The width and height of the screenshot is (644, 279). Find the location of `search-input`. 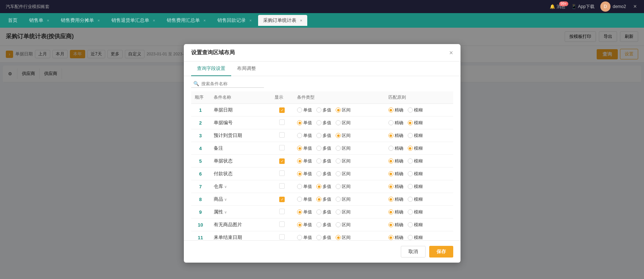

search-input is located at coordinates (230, 84).